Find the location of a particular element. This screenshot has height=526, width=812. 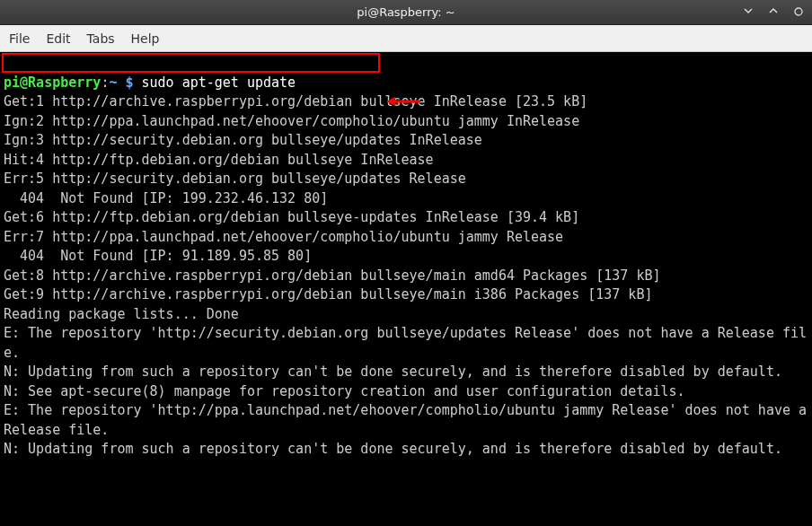

menu-tabs: Tabs is located at coordinates (101, 39).